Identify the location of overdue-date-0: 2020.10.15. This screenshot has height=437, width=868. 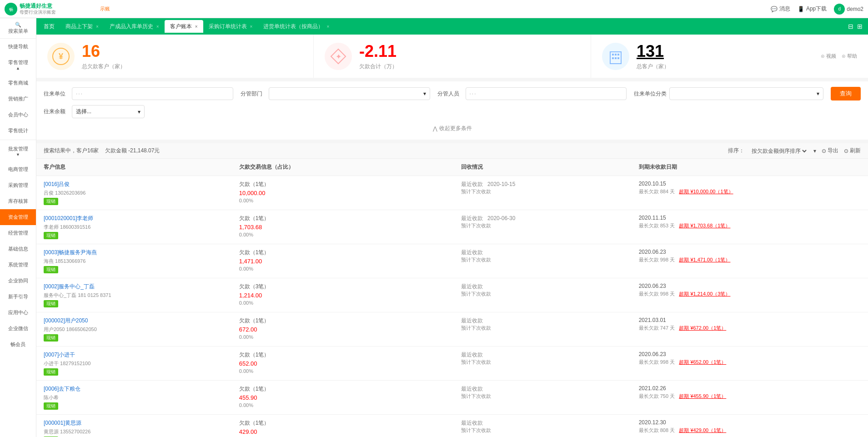
(750, 184).